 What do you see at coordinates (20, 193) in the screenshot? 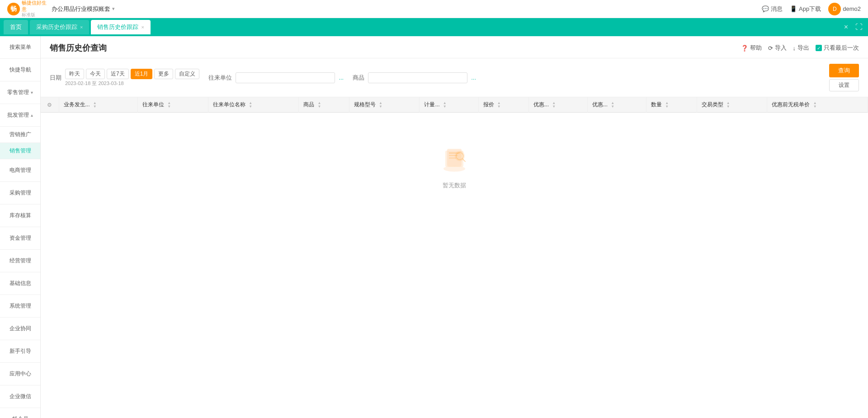
I see `purchase-label: 采购管理` at bounding box center [20, 193].